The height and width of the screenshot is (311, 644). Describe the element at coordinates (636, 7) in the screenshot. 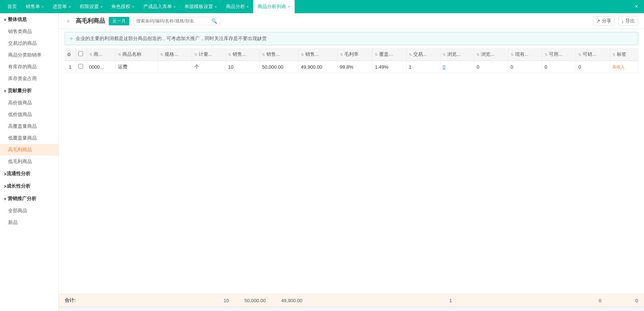

I see `close-all-tabs: ×` at that location.